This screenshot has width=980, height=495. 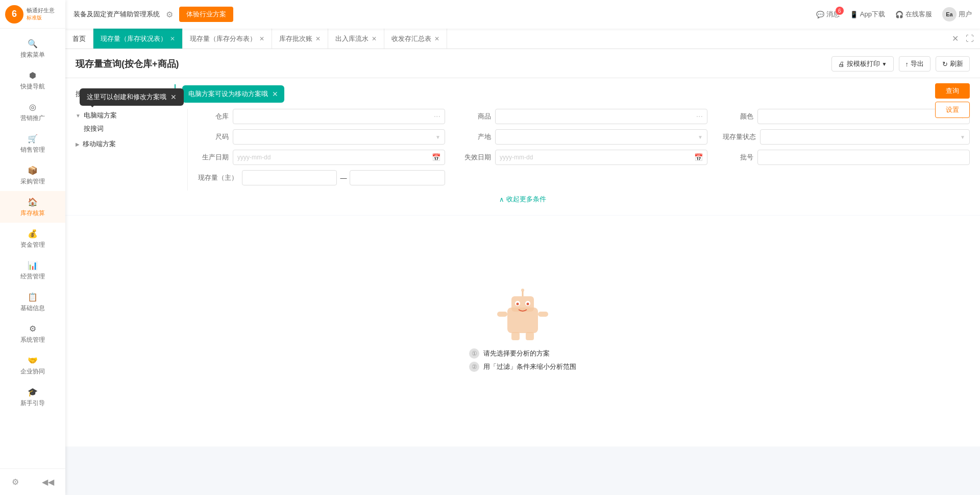 What do you see at coordinates (33, 248) in the screenshot?
I see `sidebar-nav: 🔍 搜索菜单 ⬢ 快捷导航 ◎ 营销推广 🛒 销售管理 📦 采购管理 🏠 库存核…` at bounding box center [33, 248].